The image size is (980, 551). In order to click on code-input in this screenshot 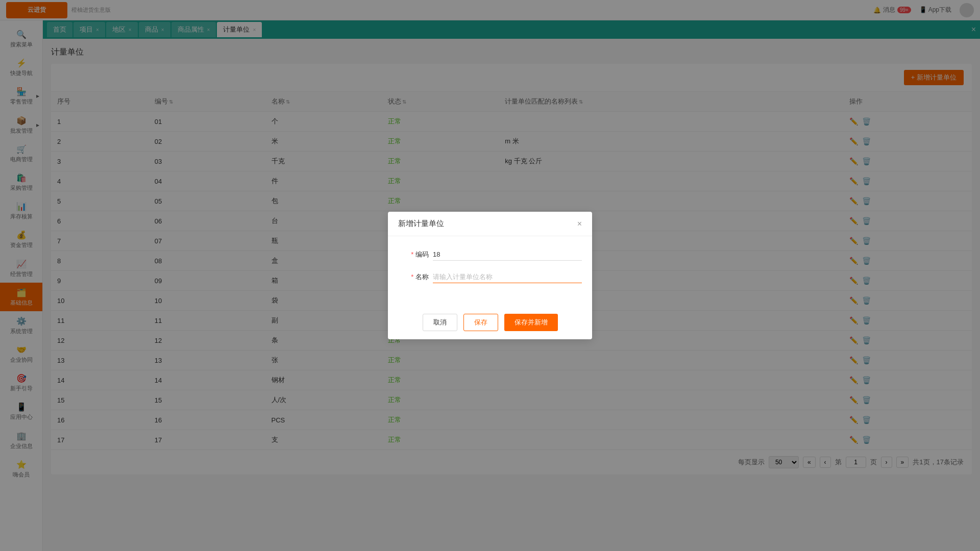, I will do `click(507, 255)`.